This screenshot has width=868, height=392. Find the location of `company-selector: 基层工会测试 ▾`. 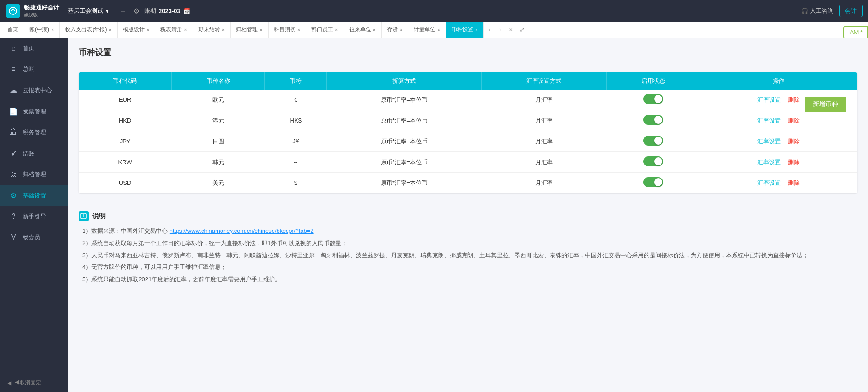

company-selector: 基层工会测试 ▾ is located at coordinates (89, 11).